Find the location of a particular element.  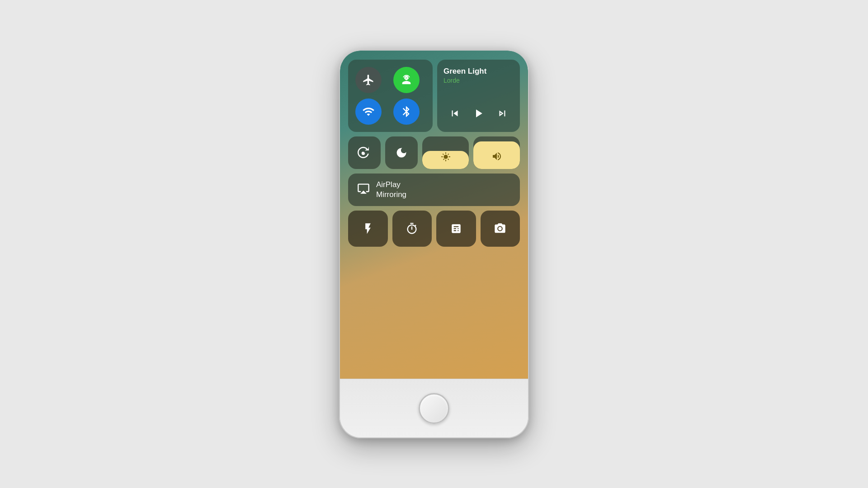

brightness-slider is located at coordinates (446, 153).